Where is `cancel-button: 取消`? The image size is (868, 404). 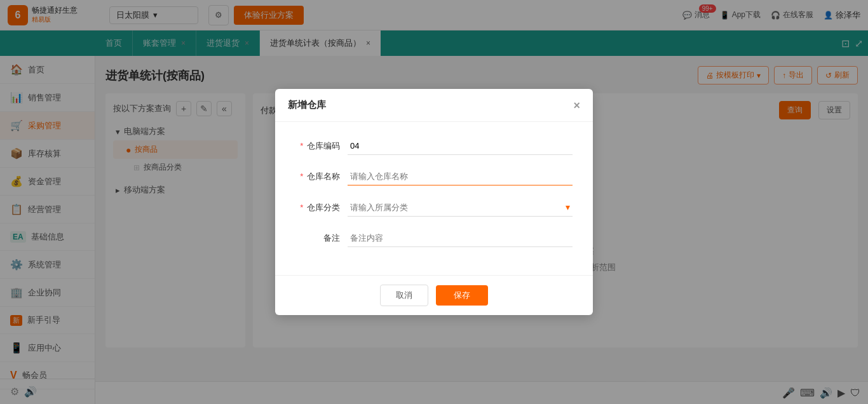
cancel-button: 取消 is located at coordinates (404, 295).